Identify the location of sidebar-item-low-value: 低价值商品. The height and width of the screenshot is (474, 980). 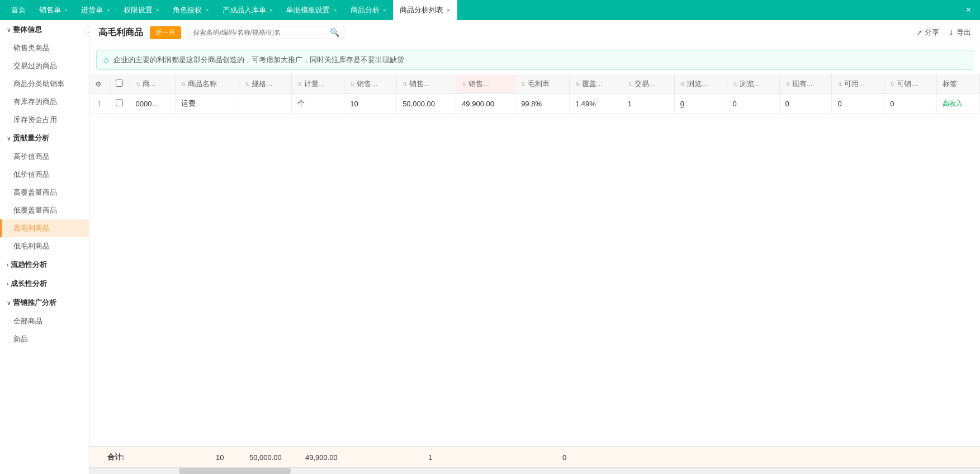
(45, 175).